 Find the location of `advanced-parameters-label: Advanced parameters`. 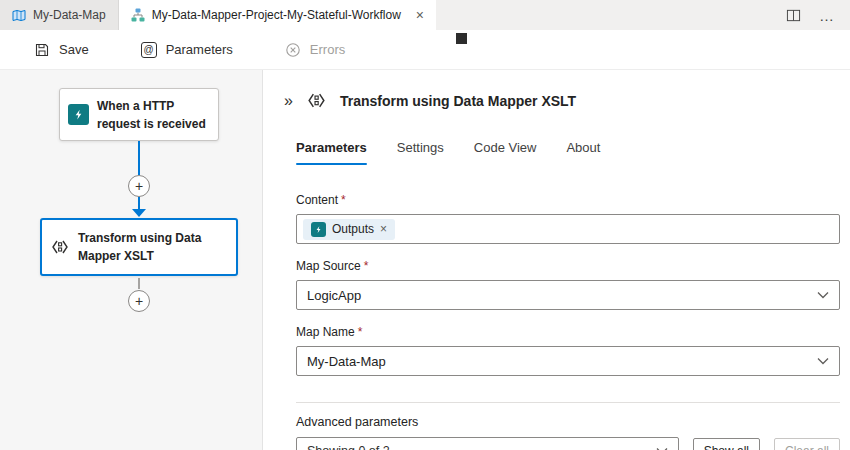

advanced-parameters-label: Advanced parameters is located at coordinates (568, 422).